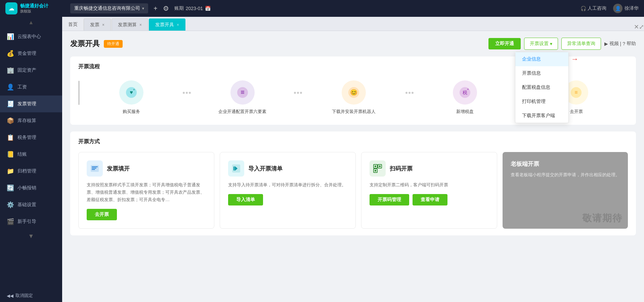  Describe the element at coordinates (146, 190) in the screenshot. I see `billing-card-fill: 发票填开 支持按照发票样式手工填开发票；可开具增值税电子普通发票、增值税普通发票…` at that location.